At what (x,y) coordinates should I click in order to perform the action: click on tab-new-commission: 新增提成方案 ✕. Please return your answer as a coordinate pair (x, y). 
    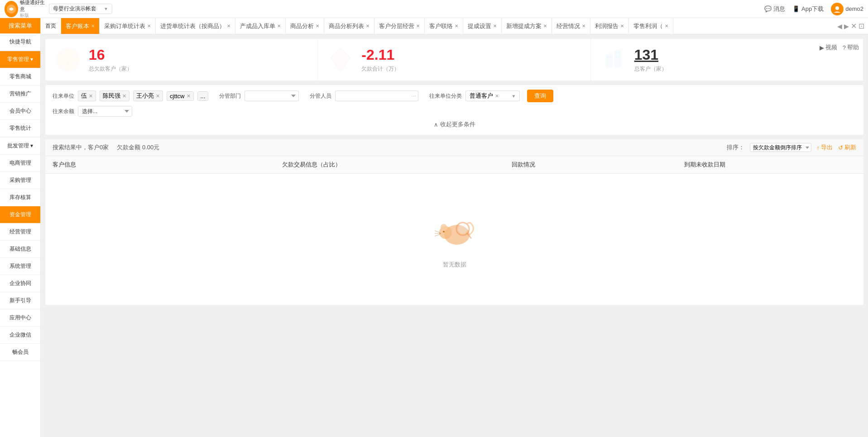
    Looking at the image, I should click on (527, 26).